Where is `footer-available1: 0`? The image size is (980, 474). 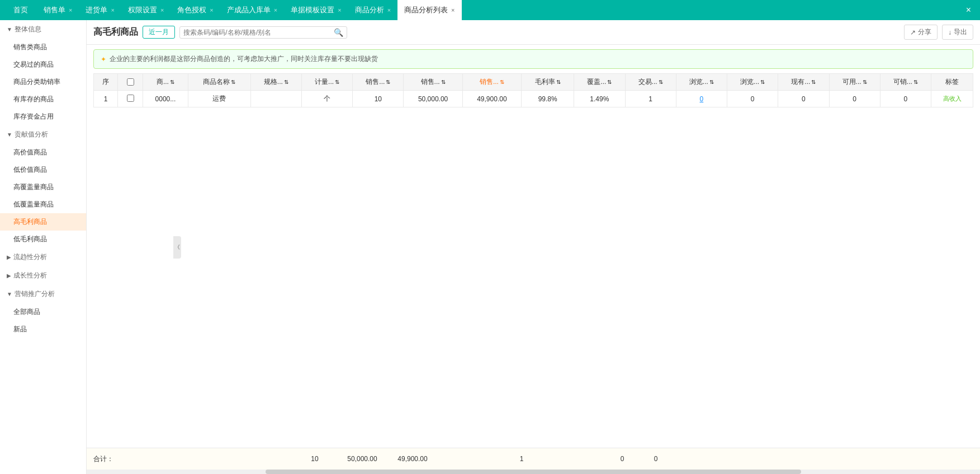
footer-available1: 0 is located at coordinates (622, 459).